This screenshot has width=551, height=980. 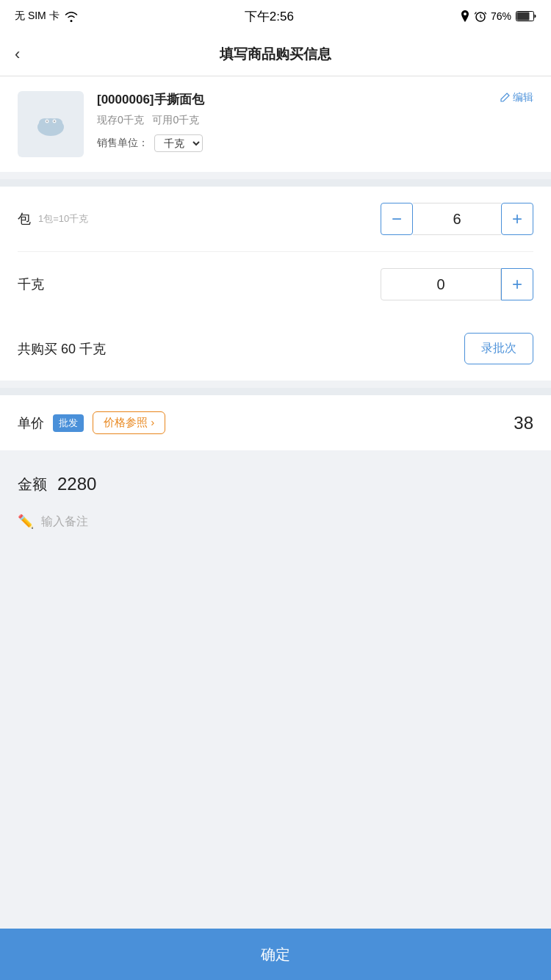 What do you see at coordinates (457, 284) in the screenshot?
I see `kg-qty-control: +` at bounding box center [457, 284].